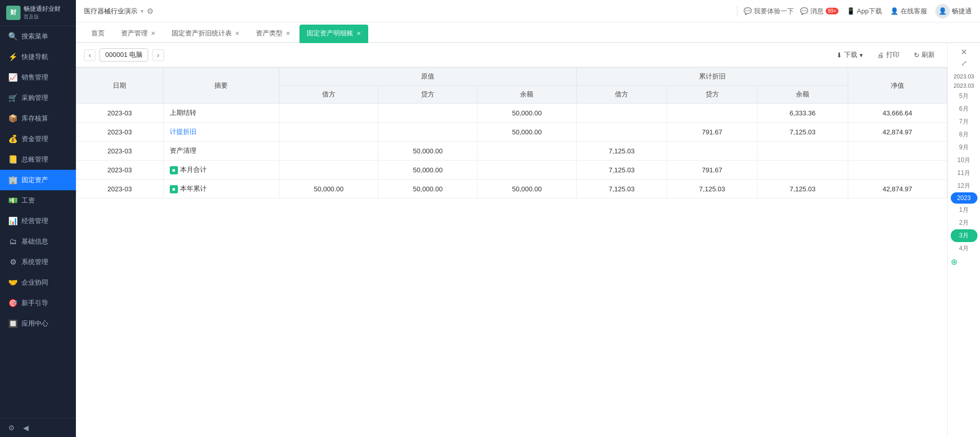 Image resolution: width=980 pixels, height=437 pixels. I want to click on timeline-month-11月: 11月, so click(964, 173).